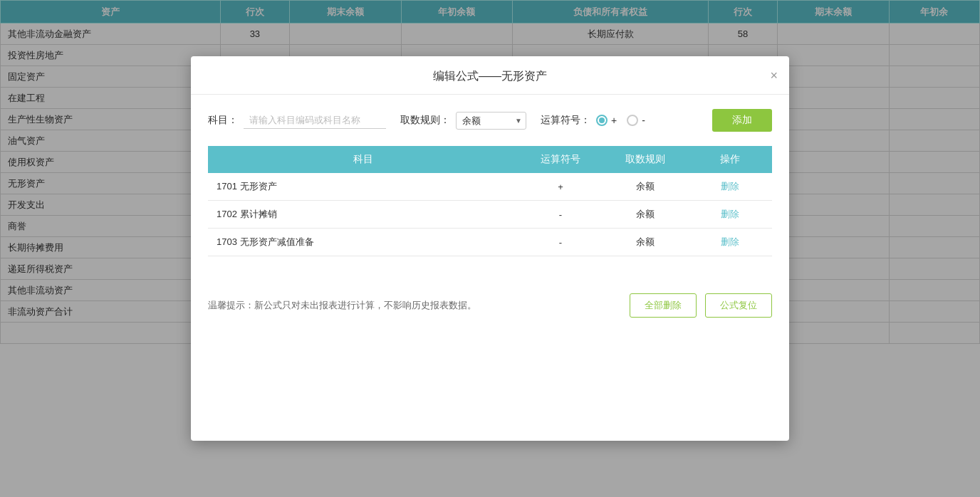 The image size is (980, 497). What do you see at coordinates (614, 120) in the screenshot?
I see `operator-plus-label: +` at bounding box center [614, 120].